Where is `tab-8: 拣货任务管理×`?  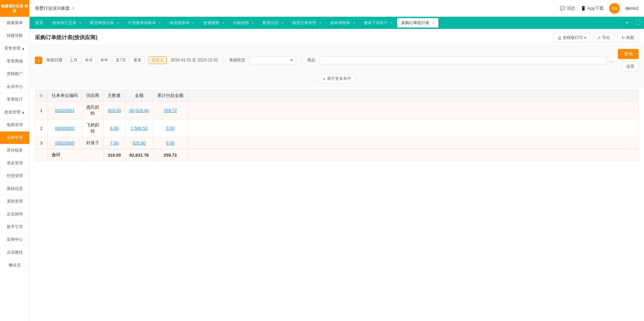
tab-8: 拣货任务管理× is located at coordinates (307, 23).